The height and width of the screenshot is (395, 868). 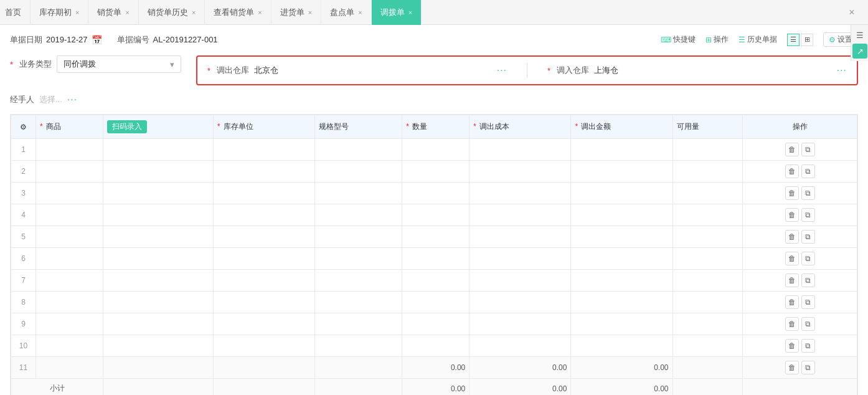 I want to click on table-header-row: ⚙ * 商品 扫码录入 * 库存单位 规格型号 * 数量, so click(x=435, y=127).